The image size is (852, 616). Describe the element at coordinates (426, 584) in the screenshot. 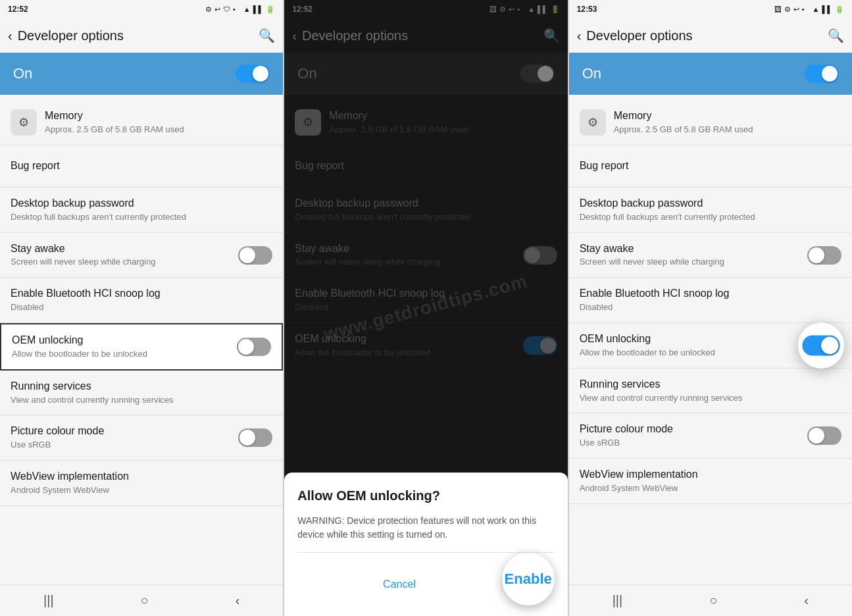

I see `dialog-buttons: Cancel Enable` at that location.